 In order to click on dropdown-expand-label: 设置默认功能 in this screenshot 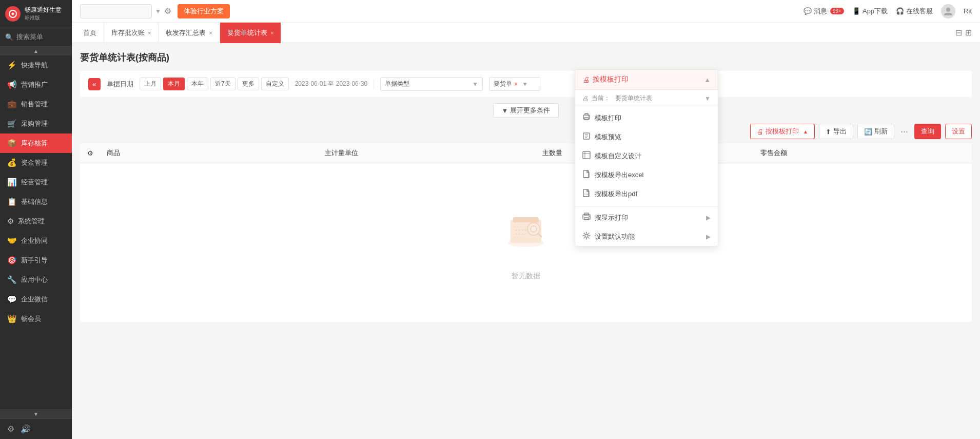, I will do `click(615, 237)`.